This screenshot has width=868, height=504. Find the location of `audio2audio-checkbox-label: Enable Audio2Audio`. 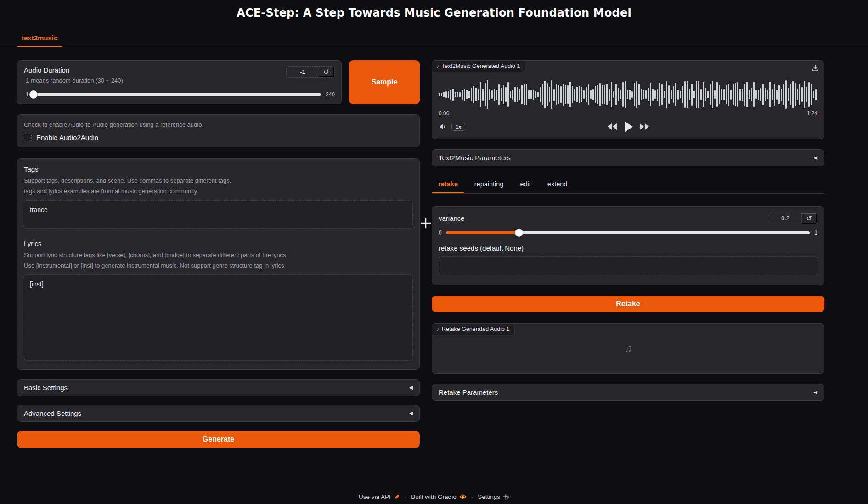

audio2audio-checkbox-label: Enable Audio2Audio is located at coordinates (67, 138).